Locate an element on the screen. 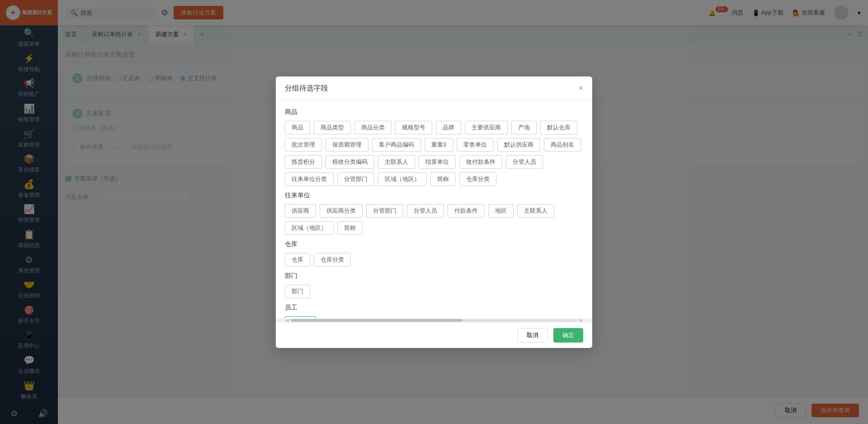 Image resolution: width=868 pixels, height=424 pixels. field-tag: 商品 is located at coordinates (297, 128).